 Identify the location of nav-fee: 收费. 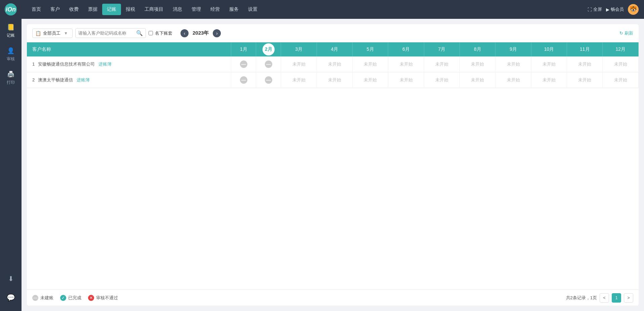
(74, 9).